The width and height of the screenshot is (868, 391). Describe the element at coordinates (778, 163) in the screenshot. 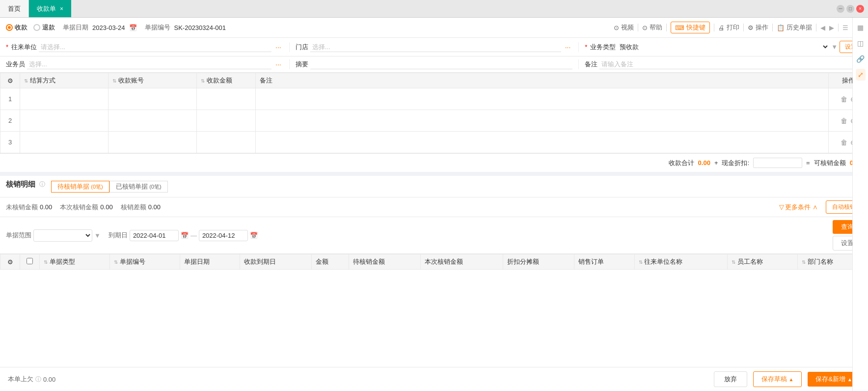

I see `discount-input` at that location.